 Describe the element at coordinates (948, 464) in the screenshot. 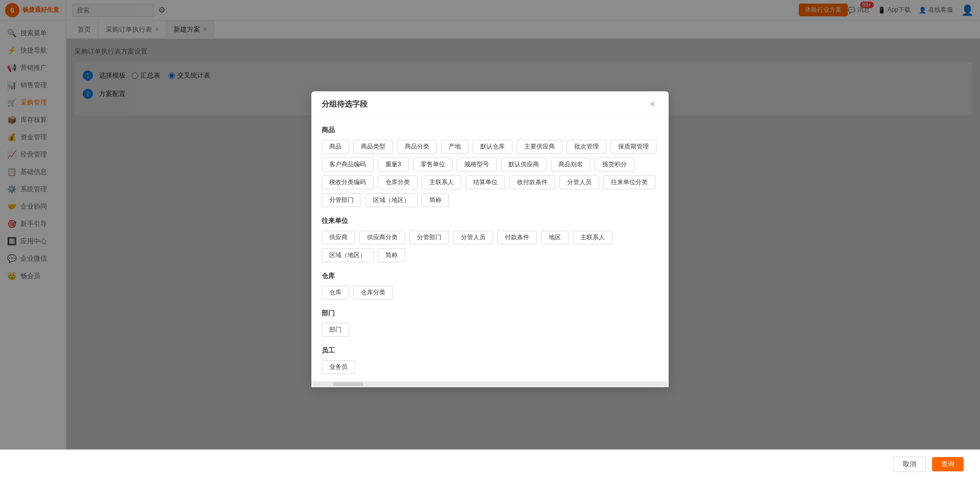

I see `confirm-button: 查询` at that location.